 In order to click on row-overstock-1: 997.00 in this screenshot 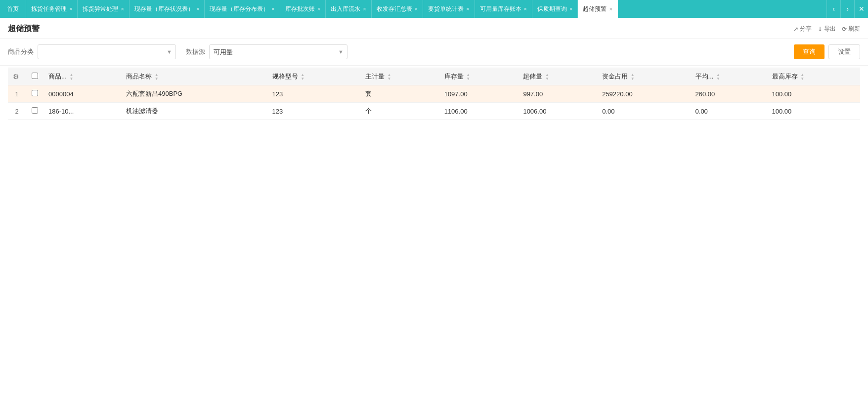, I will do `click(558, 94)`.